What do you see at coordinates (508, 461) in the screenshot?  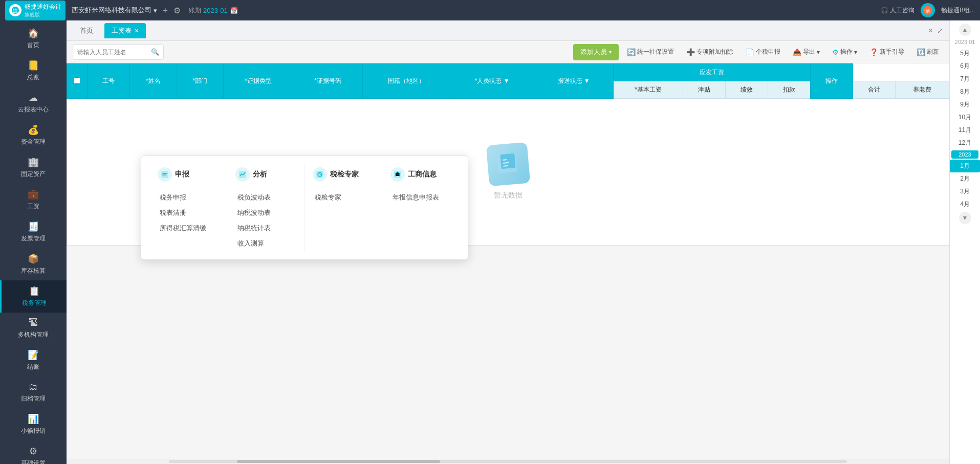 I see `scrollbar-track` at bounding box center [508, 461].